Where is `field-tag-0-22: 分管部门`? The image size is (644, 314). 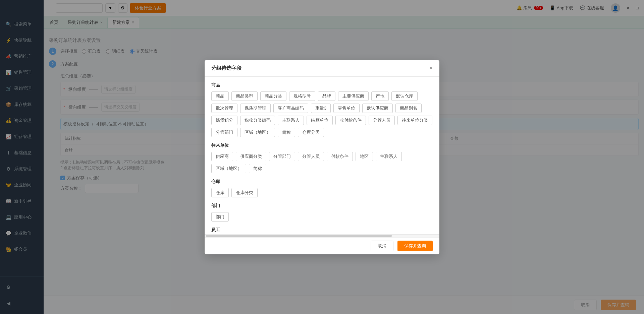
field-tag-0-22: 分管部门 is located at coordinates (224, 132).